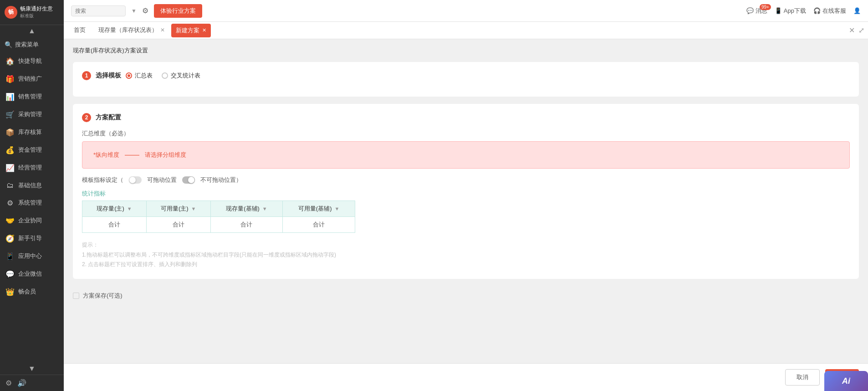 Image resolution: width=868 pixels, height=391 pixels. I want to click on save-checkbox, so click(76, 296).